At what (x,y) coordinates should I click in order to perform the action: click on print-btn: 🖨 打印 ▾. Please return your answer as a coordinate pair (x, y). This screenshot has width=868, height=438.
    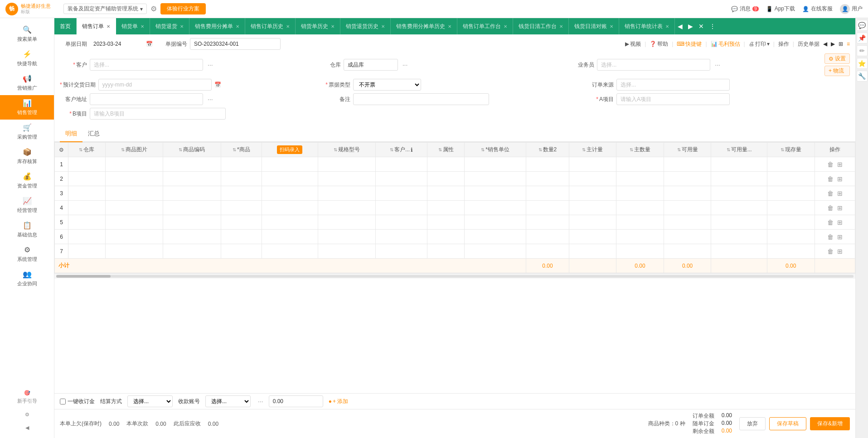
    Looking at the image, I should click on (759, 44).